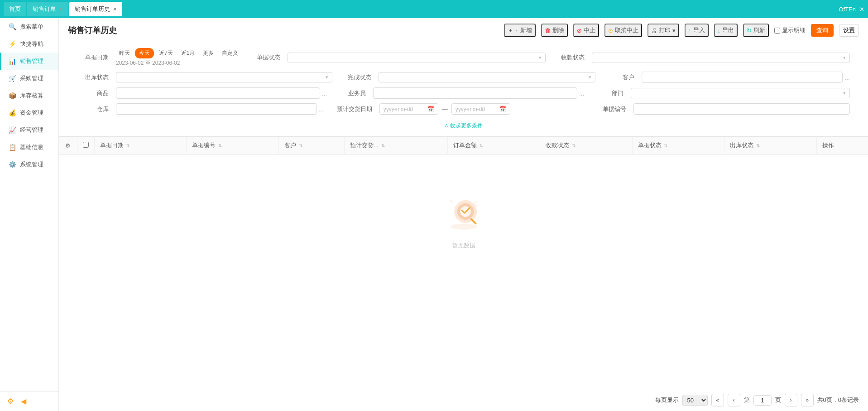 The height and width of the screenshot is (411, 868). I want to click on product-dots: ..., so click(325, 93).